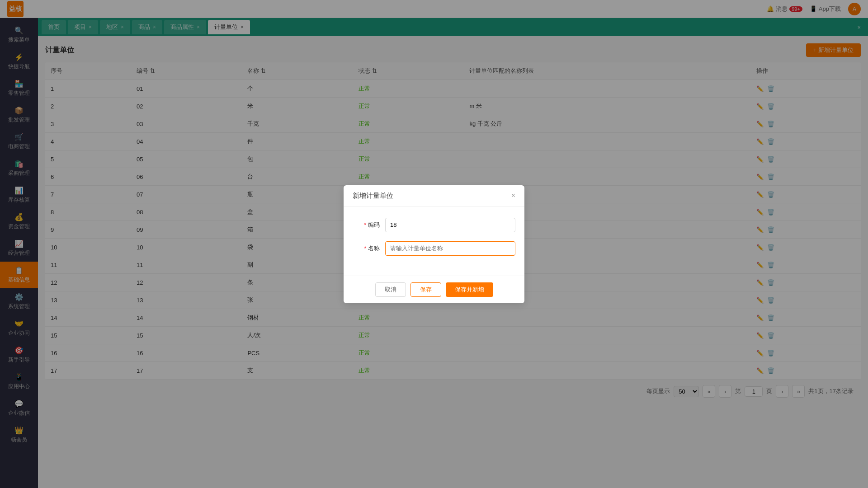 The height and width of the screenshot is (488, 868). I want to click on name-label: * 名称, so click(366, 249).